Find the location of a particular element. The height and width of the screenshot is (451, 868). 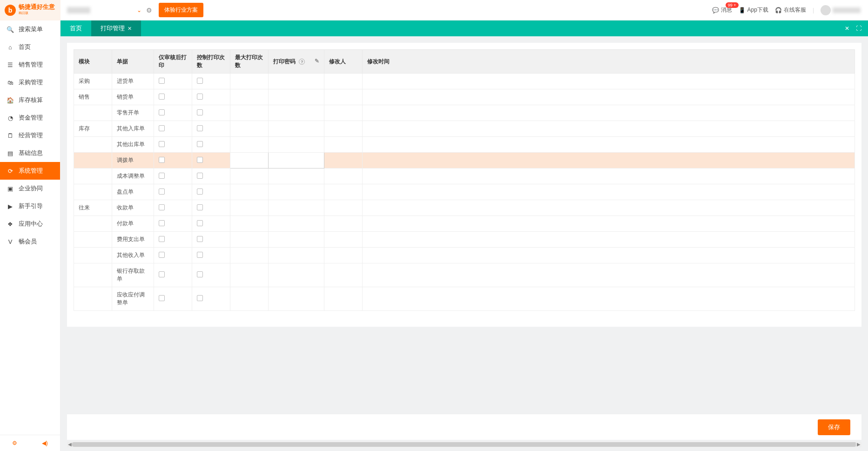

table-row: 零售开单 is located at coordinates (464, 113).